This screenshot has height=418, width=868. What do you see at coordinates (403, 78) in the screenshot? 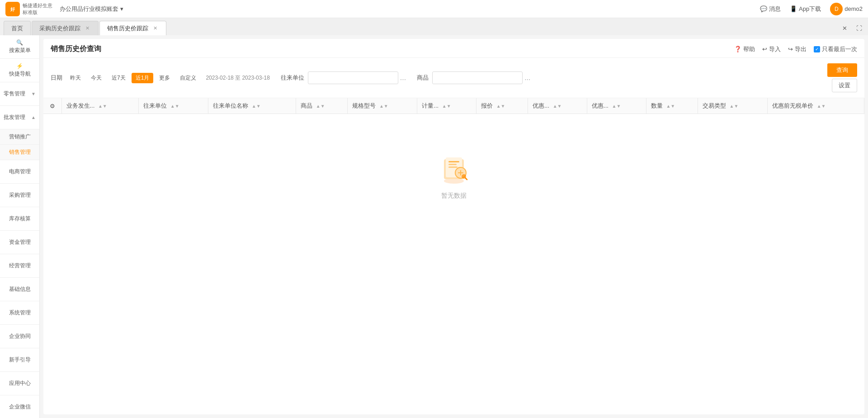
I see `partner-dots-btn: ...` at bounding box center [403, 78].